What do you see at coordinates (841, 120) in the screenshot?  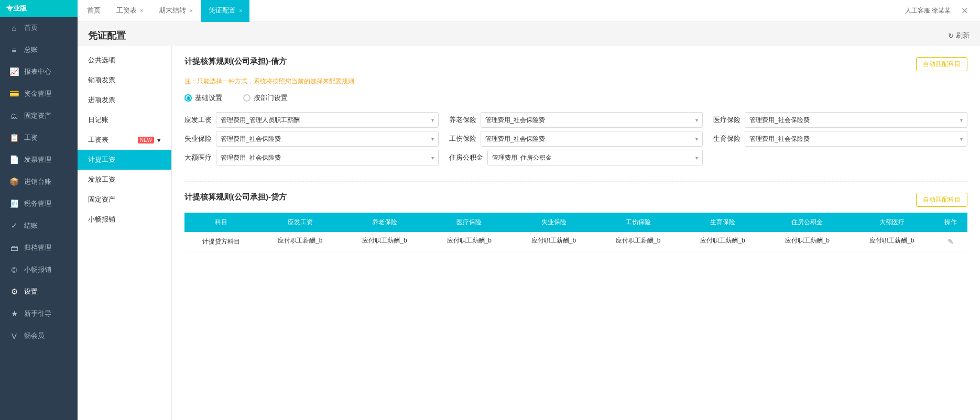 I see `form-item-medical: 医疗保险 管理费用_社会保险费 ▾` at bounding box center [841, 120].